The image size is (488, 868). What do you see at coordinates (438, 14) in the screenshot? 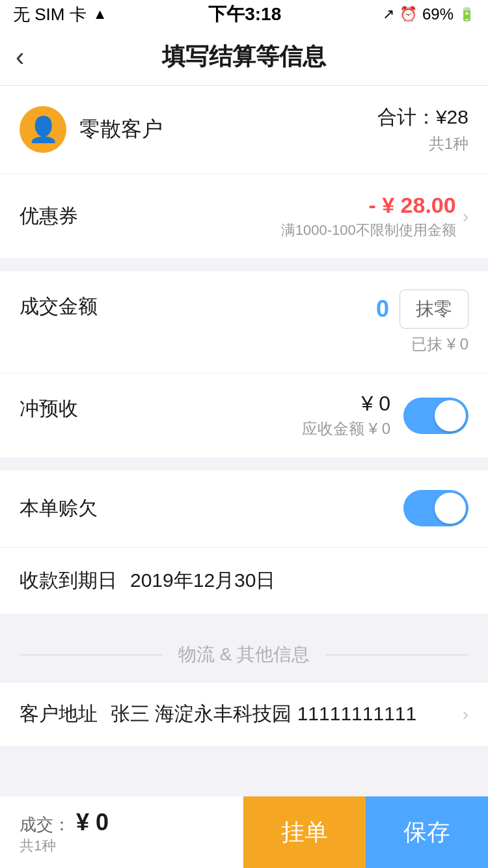
I see `battery-text: 69%` at bounding box center [438, 14].